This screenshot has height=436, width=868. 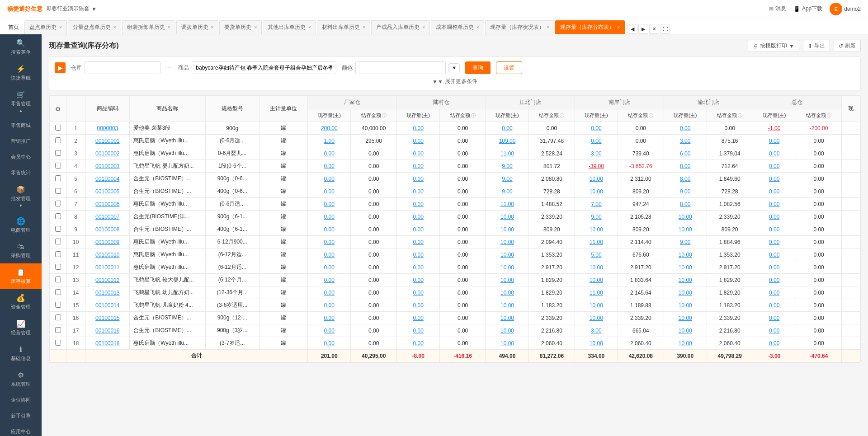 What do you see at coordinates (455, 46) in the screenshot?
I see `page-header: 现存量查询(库存分布) 🖨 按模版打印 ▼ ⬆ 导出 ↺ 刷新` at bounding box center [455, 46].